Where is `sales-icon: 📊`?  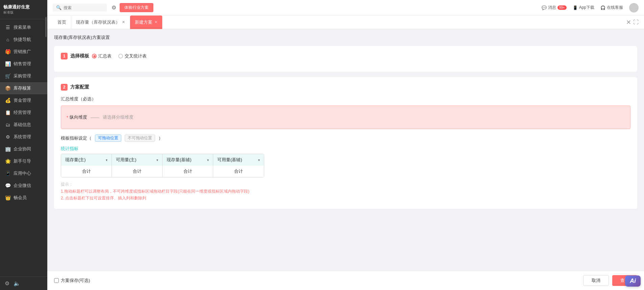
sales-icon: 📊 is located at coordinates (8, 64).